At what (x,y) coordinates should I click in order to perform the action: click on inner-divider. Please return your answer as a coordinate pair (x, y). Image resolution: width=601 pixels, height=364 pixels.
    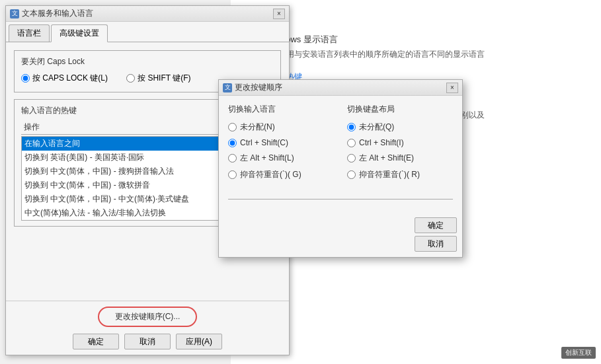
    Looking at the image, I should click on (341, 200).